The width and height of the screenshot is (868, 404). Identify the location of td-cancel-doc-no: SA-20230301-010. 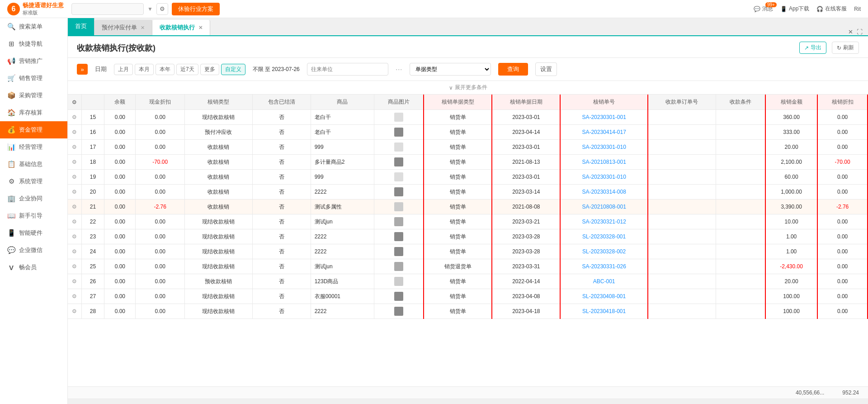
(604, 147).